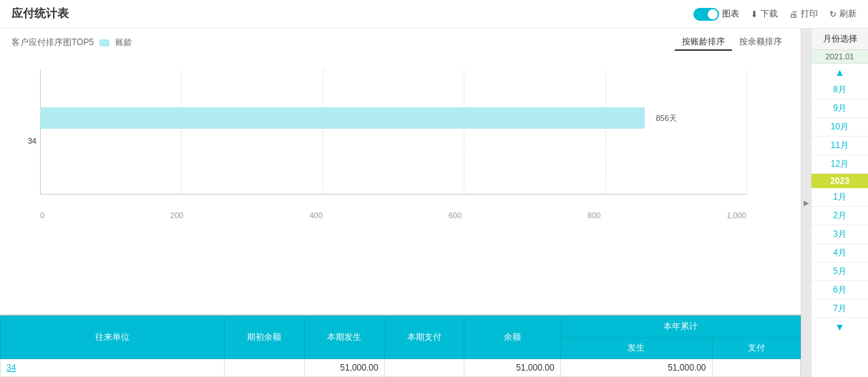 The image size is (868, 377). What do you see at coordinates (840, 127) in the screenshot?
I see `sidebar-month-10: 10月` at bounding box center [840, 127].